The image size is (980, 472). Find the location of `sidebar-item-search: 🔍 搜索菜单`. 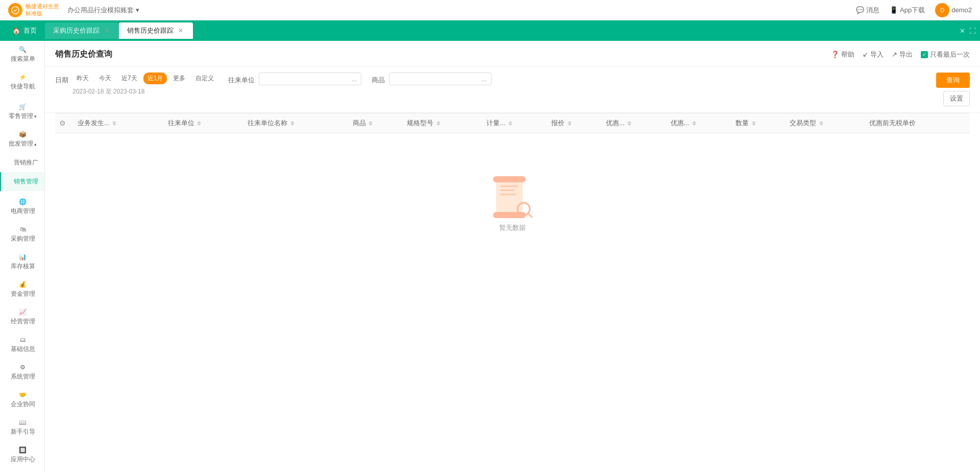

sidebar-item-search: 🔍 搜索菜单 is located at coordinates (22, 55).